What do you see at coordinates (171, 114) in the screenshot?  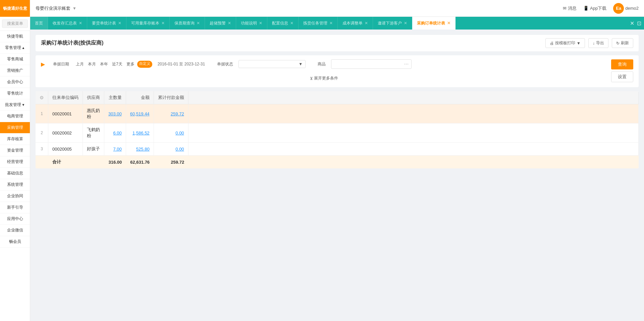 I see `cumulative-payment: 259.72` at bounding box center [171, 114].